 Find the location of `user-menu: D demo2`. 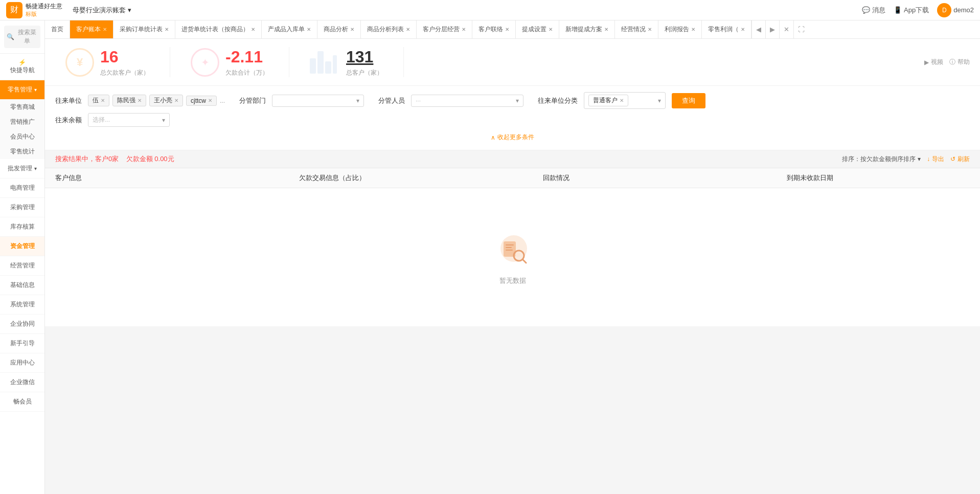

user-menu: D demo2 is located at coordinates (955, 10).